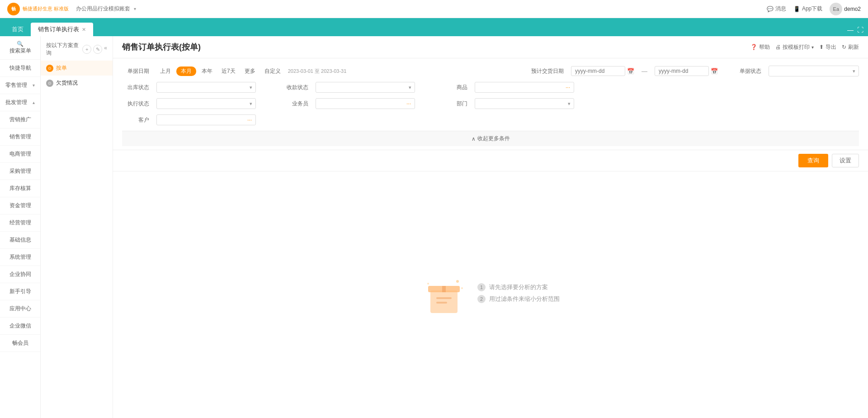  What do you see at coordinates (365, 87) in the screenshot?
I see `payment-status-select` at bounding box center [365, 87].